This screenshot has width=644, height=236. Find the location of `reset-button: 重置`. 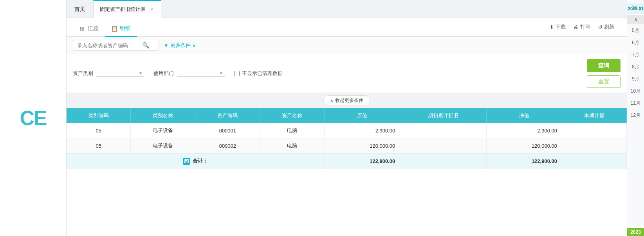

reset-button: 重置 is located at coordinates (604, 82).